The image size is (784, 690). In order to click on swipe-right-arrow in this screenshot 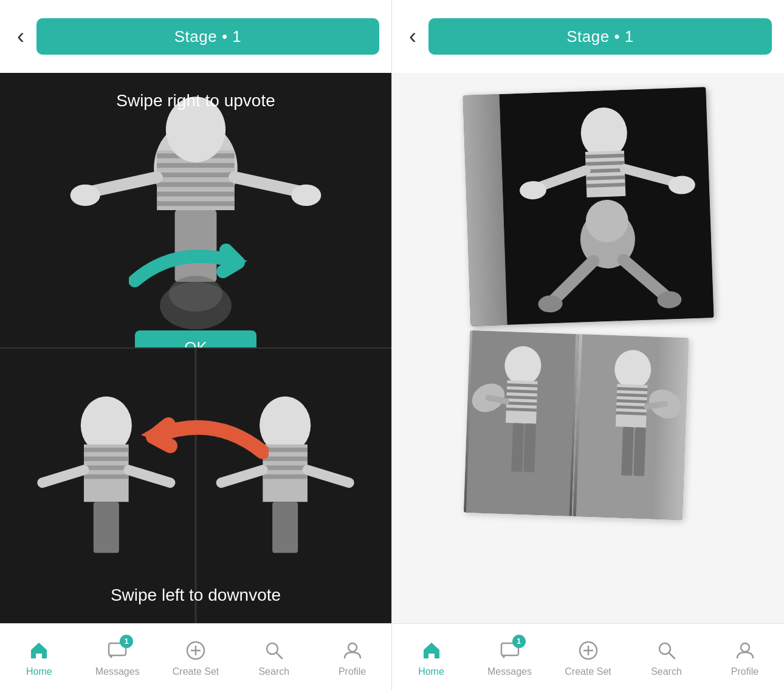, I will do `click(196, 265)`.